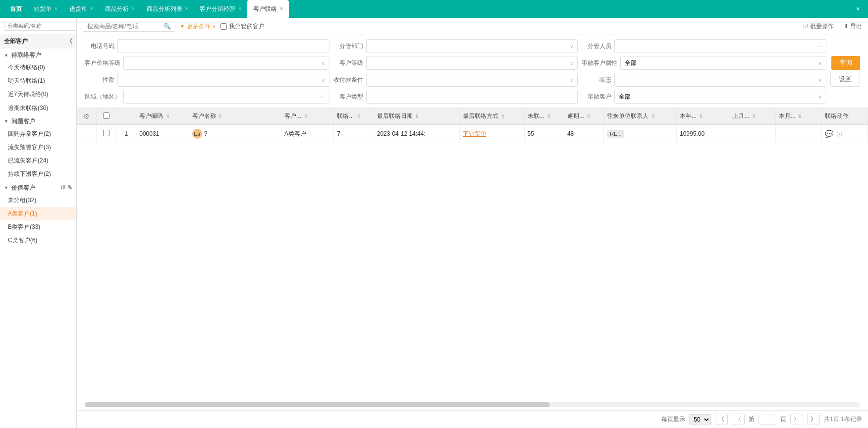 The width and height of the screenshot is (868, 428). Describe the element at coordinates (38, 227) in the screenshot. I see `sidebar-item-class-b: B类客户(33)` at that location.